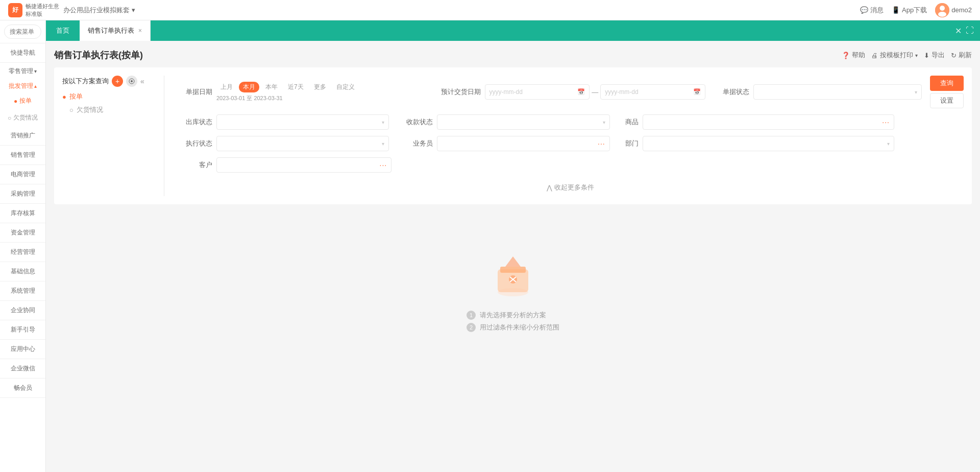  What do you see at coordinates (513, 327) in the screenshot?
I see `empty-hint-2: 2 用过滤条件来缩小分析范围` at bounding box center [513, 327].